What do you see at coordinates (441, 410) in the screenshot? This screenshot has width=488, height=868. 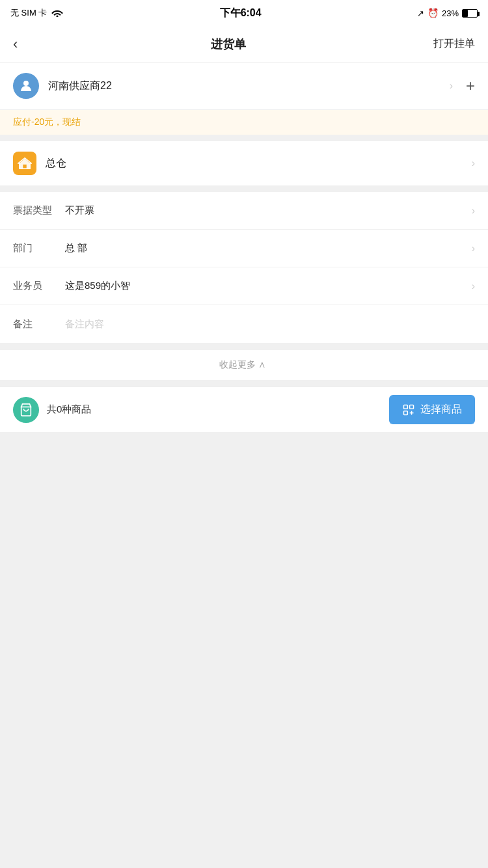 I see `select-btn-label: 选择商品` at bounding box center [441, 410].